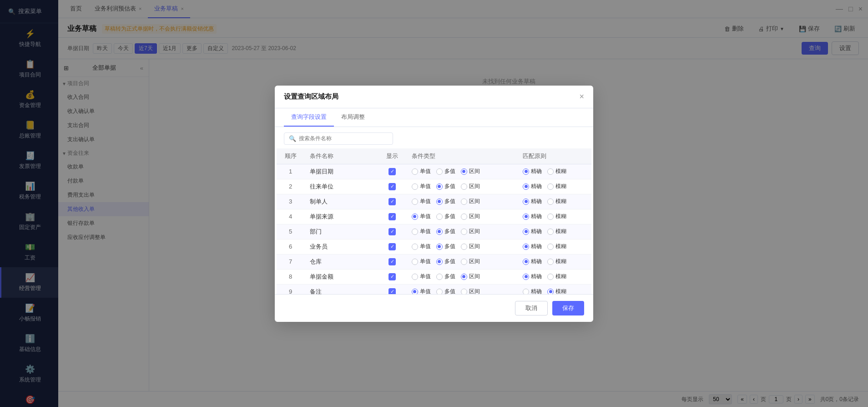 This screenshot has height=407, width=868. I want to click on modal-save-button: 保存, so click(568, 308).